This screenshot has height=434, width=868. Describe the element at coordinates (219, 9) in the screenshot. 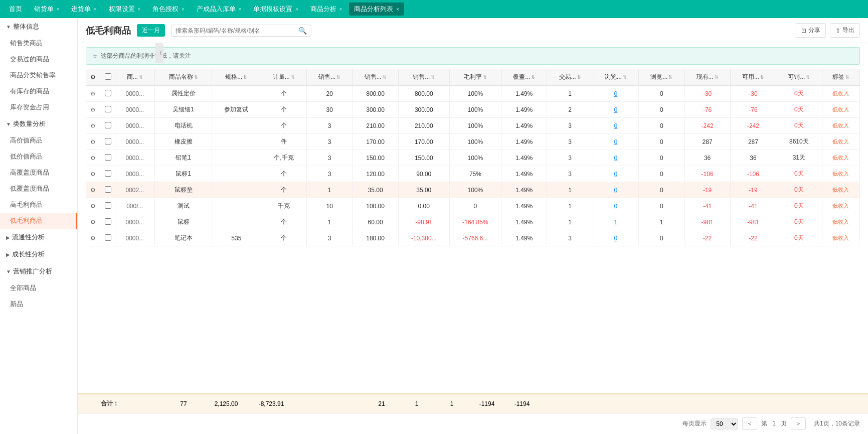

I see `nav-products: 产成品入库单 ×` at that location.